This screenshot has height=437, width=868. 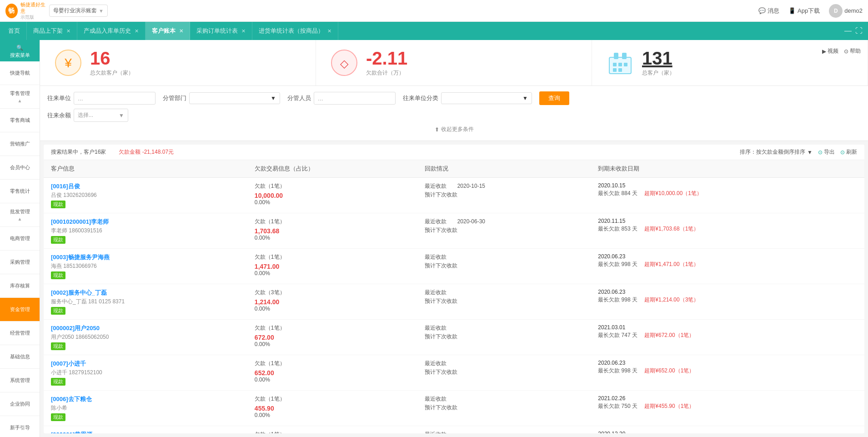 I want to click on customer-info-cell-4: [000002]用户2050 用户2050 18665062050 现款, so click(x=146, y=337).